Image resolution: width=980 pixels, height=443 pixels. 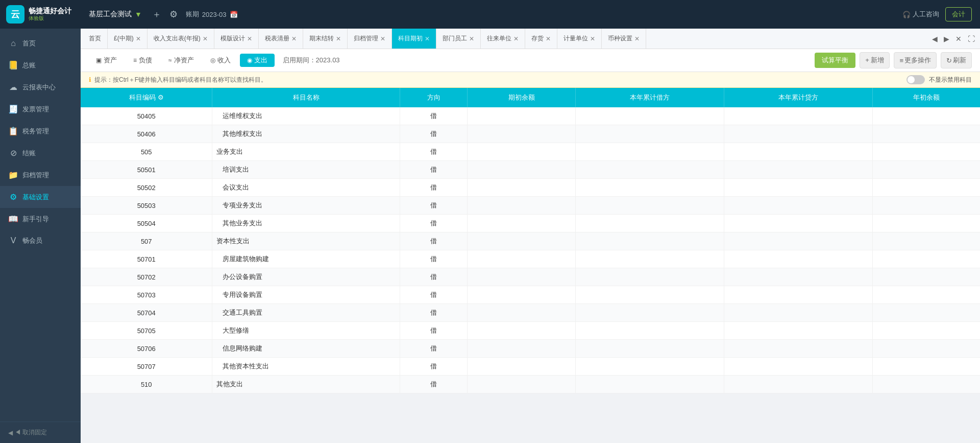 What do you see at coordinates (530, 313) in the screenshot?
I see `table-row: 50704交通工具购置借` at bounding box center [530, 313].